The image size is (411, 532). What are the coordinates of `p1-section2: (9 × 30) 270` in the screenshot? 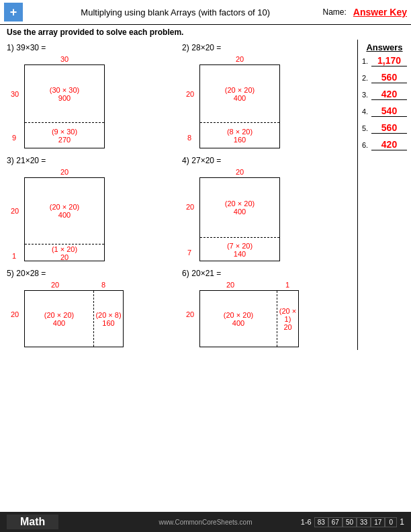 It's located at (64, 136).